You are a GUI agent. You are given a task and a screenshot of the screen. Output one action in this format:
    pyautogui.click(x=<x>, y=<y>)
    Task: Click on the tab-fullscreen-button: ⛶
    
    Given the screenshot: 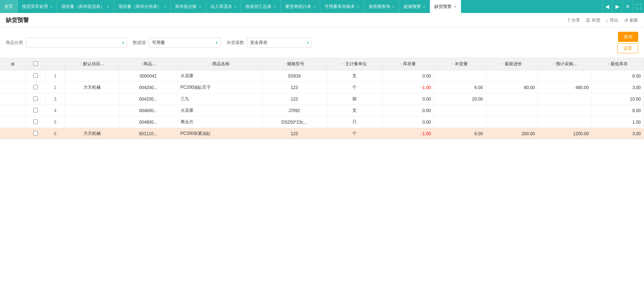 What is the action you would take?
    pyautogui.click(x=638, y=6)
    